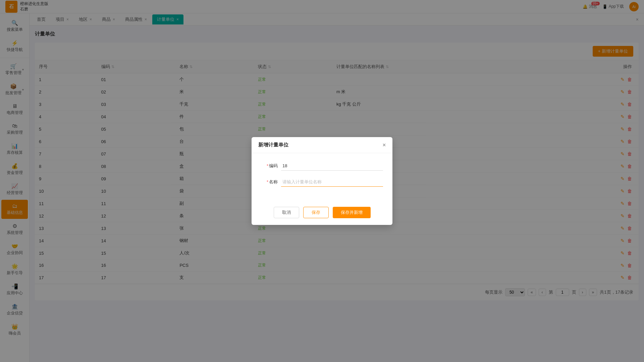  What do you see at coordinates (322, 145) in the screenshot?
I see `modal-header: 新增计量单位 ×` at bounding box center [322, 145].